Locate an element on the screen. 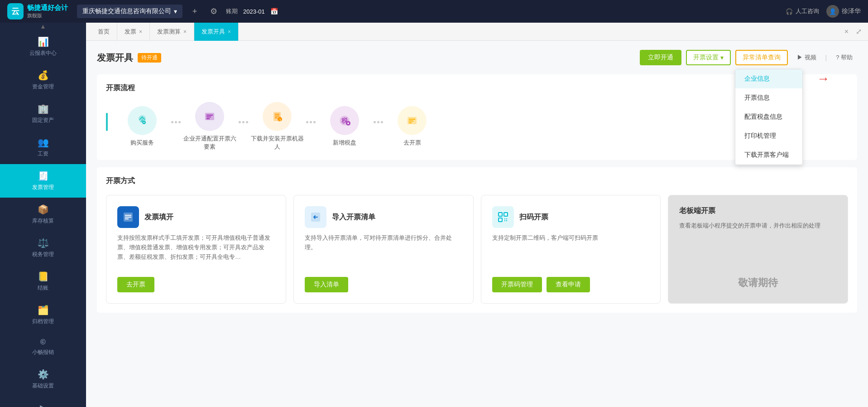 The height and width of the screenshot is (407, 868). tab-fapiaokaiju: 发票开具 × is located at coordinates (216, 32).